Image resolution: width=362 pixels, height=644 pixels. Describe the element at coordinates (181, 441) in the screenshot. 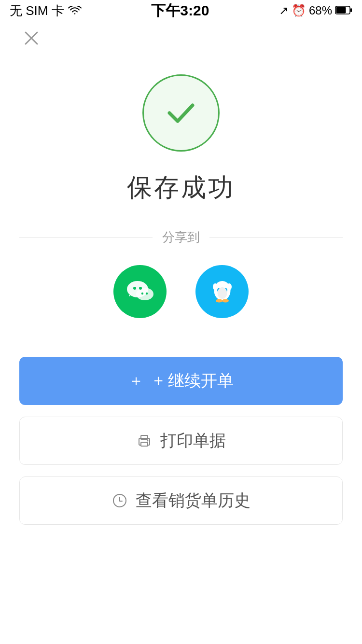

I see `print-receipt-button: 打印单据` at that location.